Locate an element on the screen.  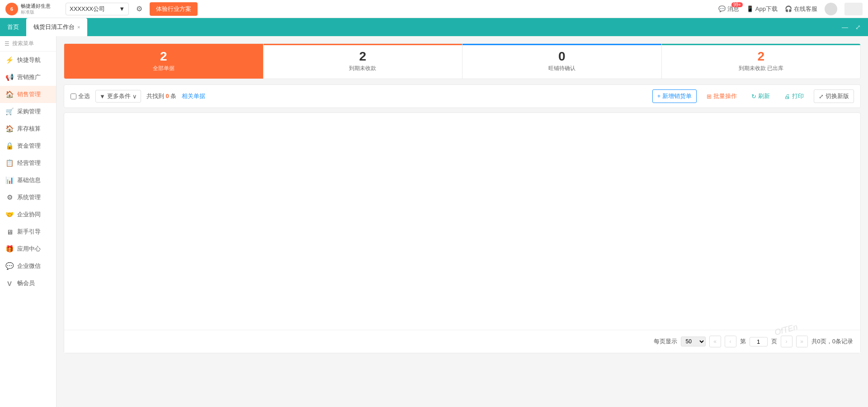
sidebar-search-label: 搜索菜单 is located at coordinates (23, 43).